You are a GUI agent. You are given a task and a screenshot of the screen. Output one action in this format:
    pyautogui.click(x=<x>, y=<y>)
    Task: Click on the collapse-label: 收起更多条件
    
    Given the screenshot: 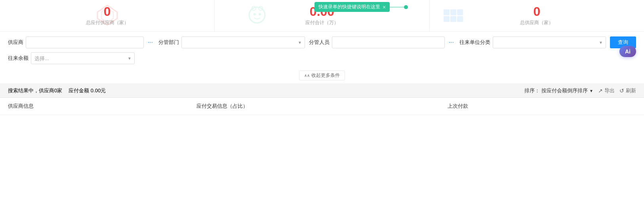 What is the action you would take?
    pyautogui.click(x=326, y=75)
    